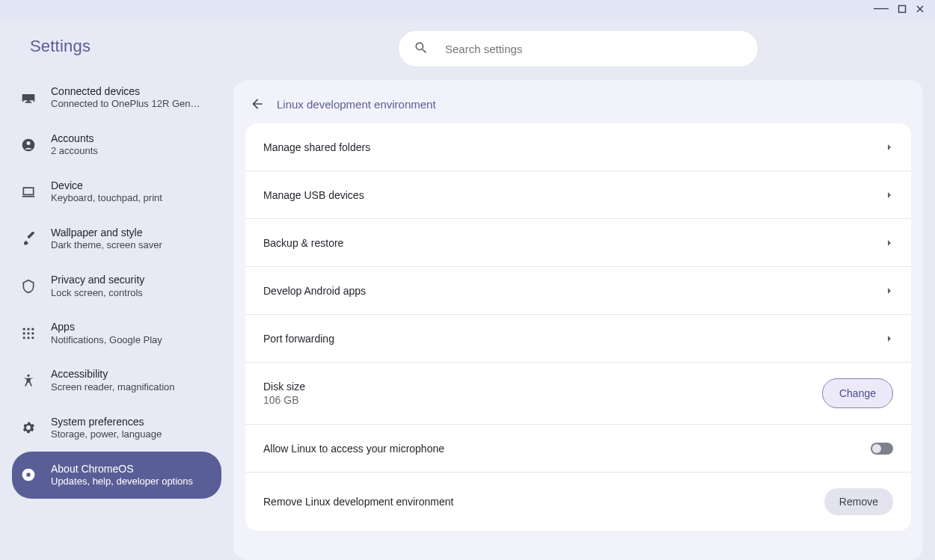  Describe the element at coordinates (28, 333) in the screenshot. I see `apps-grid-icon` at that location.